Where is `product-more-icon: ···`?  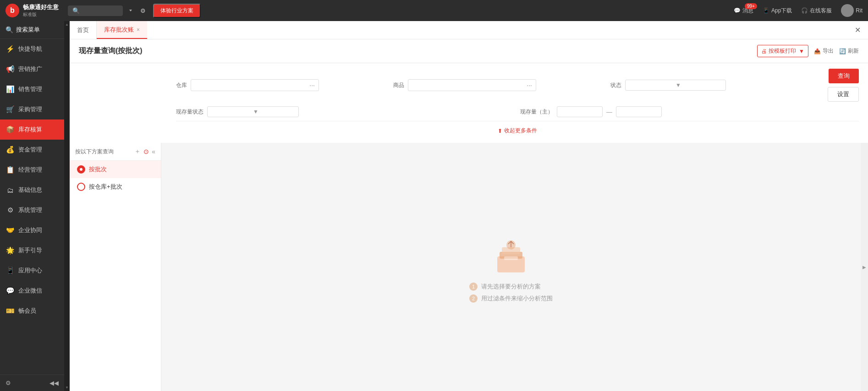
product-more-icon: ··· is located at coordinates (529, 85).